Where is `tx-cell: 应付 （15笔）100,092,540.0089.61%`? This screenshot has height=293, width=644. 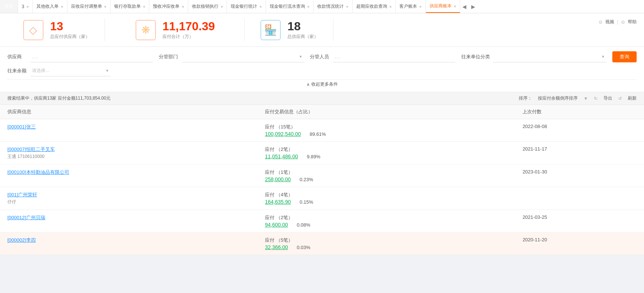
tx-cell: 应付 （15笔）100,092,540.0089.61% is located at coordinates (386, 131).